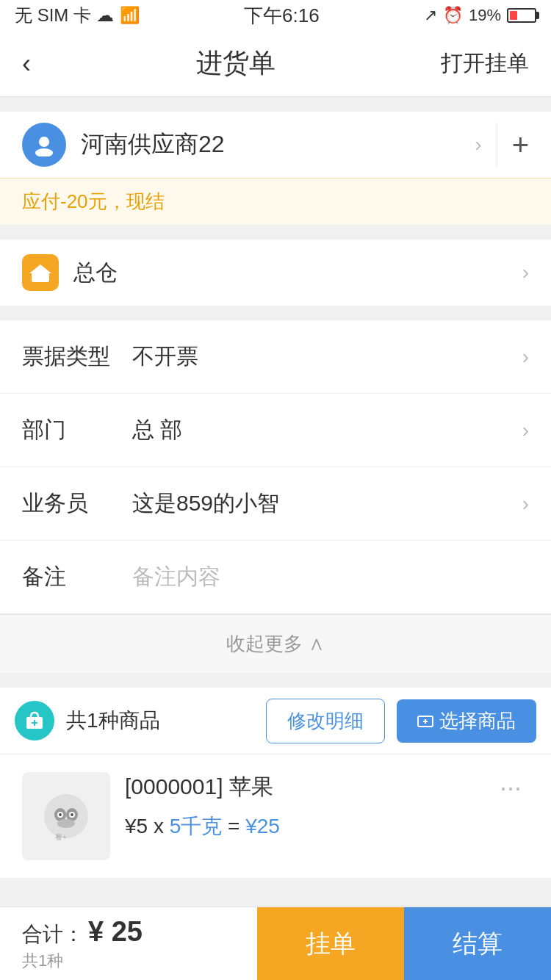 The width and height of the screenshot is (551, 980). I want to click on notice-bar: 应付-20元，现结, so click(276, 201).